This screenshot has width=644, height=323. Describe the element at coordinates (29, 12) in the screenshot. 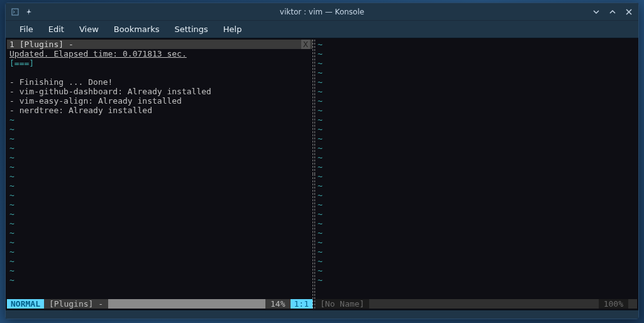

I see `pin-icon` at that location.